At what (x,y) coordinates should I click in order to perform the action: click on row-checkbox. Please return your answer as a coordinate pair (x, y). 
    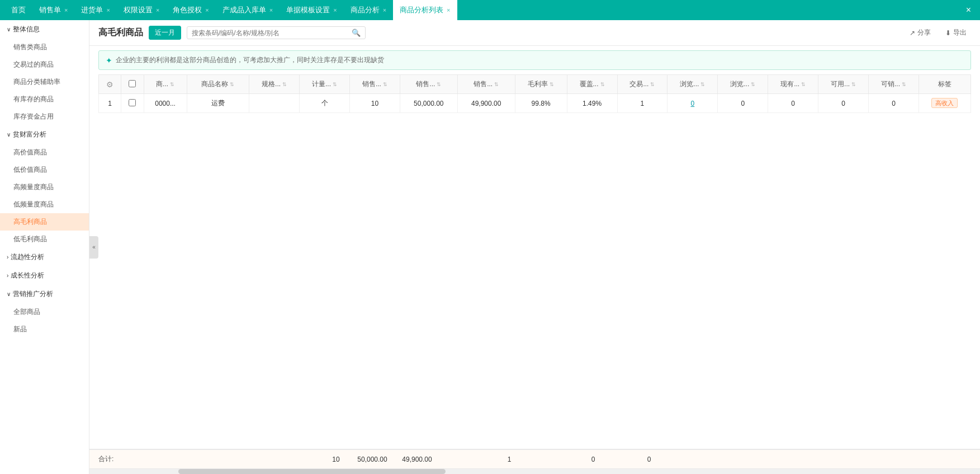
    Looking at the image, I should click on (132, 104).